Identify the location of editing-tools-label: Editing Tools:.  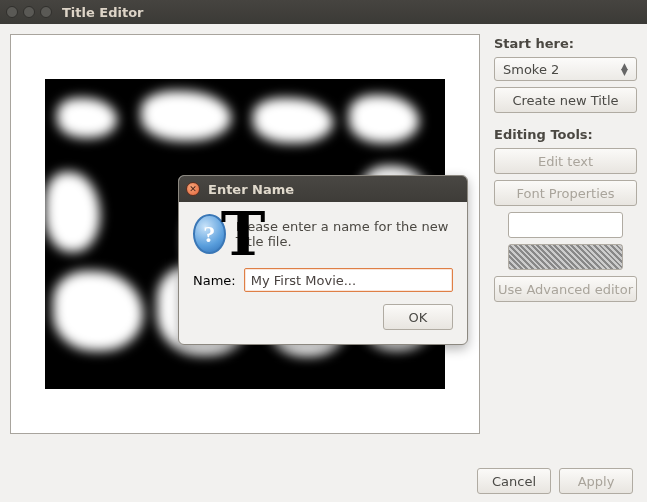
(566, 134).